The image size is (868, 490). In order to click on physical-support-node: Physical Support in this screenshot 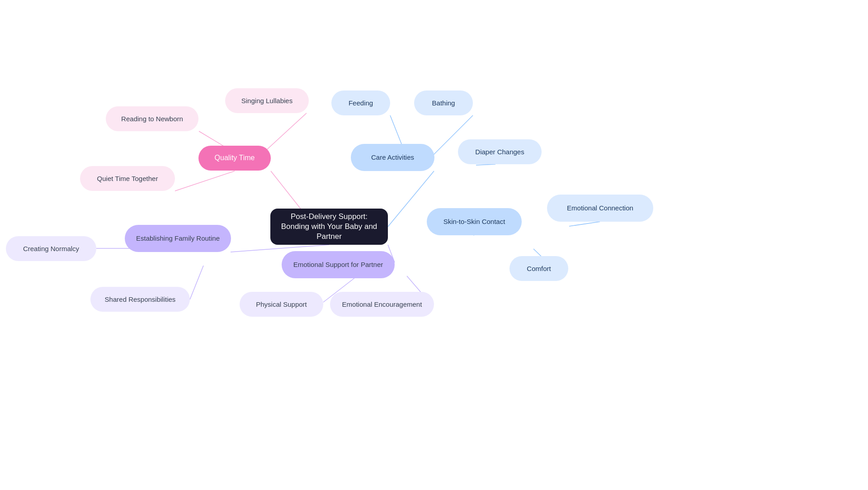, I will do `click(281, 304)`.